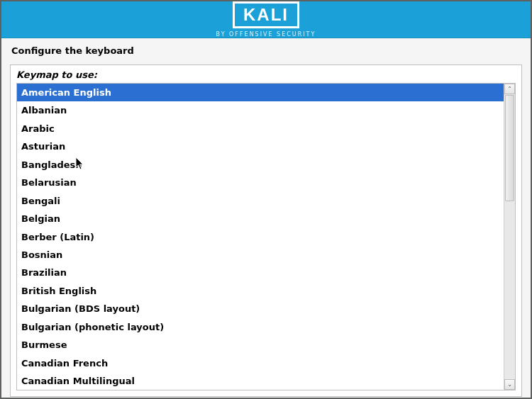 The height and width of the screenshot is (399, 532). Describe the element at coordinates (509, 384) in the screenshot. I see `chevron-down-icon: ⌄` at that location.